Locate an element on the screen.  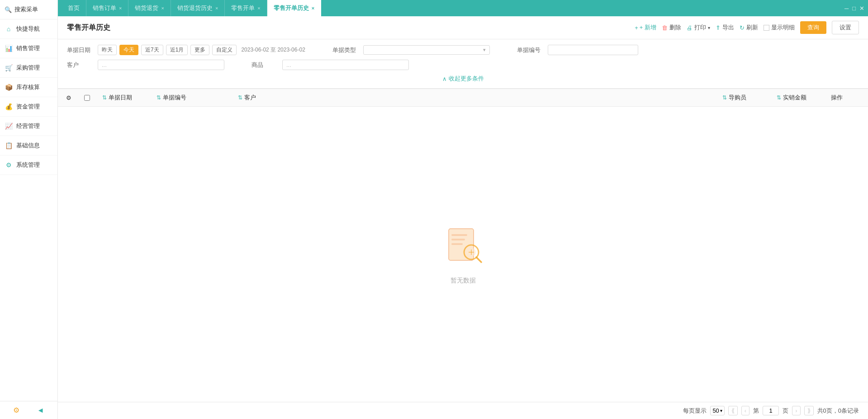
print-button: 🖨 打印 ▾ is located at coordinates (698, 28).